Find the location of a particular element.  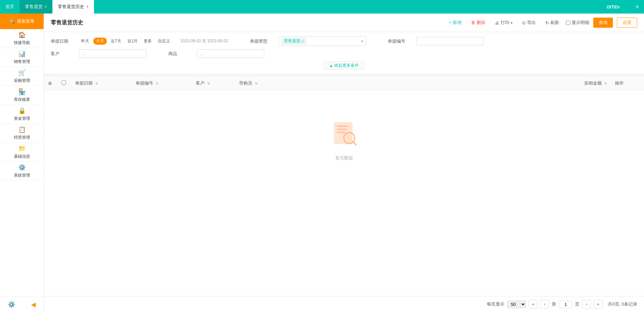

date-opt-more: 更多 is located at coordinates (148, 41).